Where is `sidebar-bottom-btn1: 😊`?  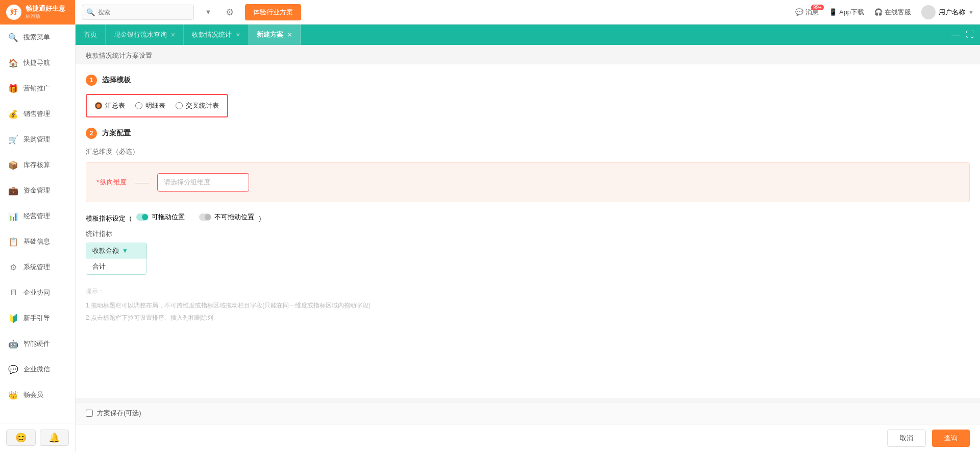
sidebar-bottom-btn1: 😊 is located at coordinates (21, 438).